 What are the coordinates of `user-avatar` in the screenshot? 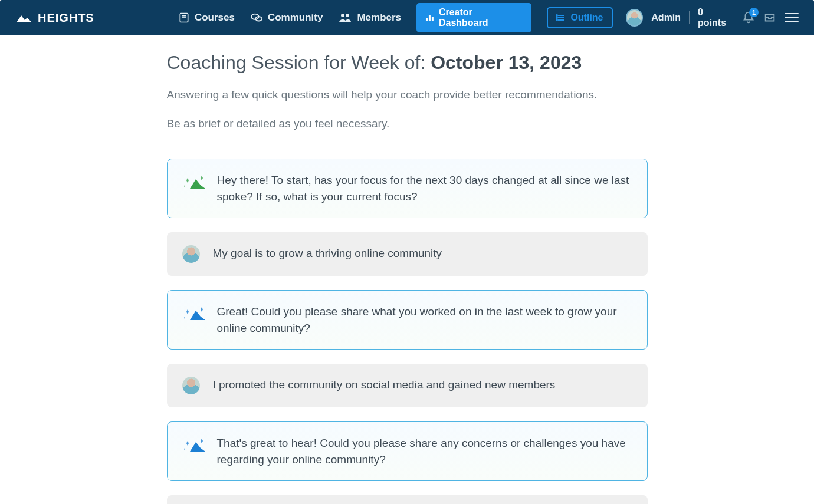 It's located at (635, 18).